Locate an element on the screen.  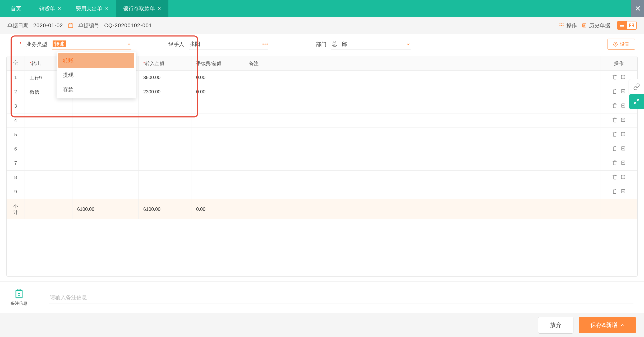
table-row: 6 is located at coordinates (322, 149).